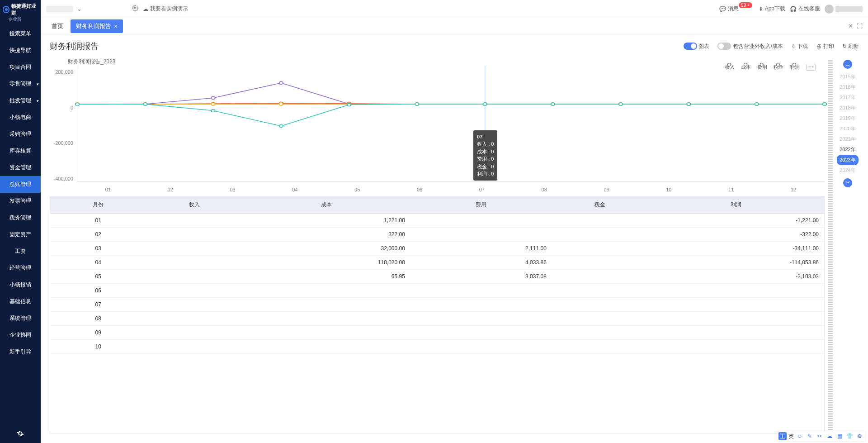  Describe the element at coordinates (437, 291) in the screenshot. I see `table-row: 06` at that location.